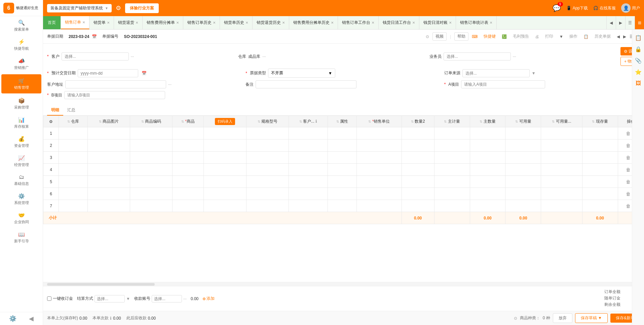  What do you see at coordinates (618, 37) in the screenshot?
I see `nav-prev-icon: ◀` at bounding box center [618, 37].